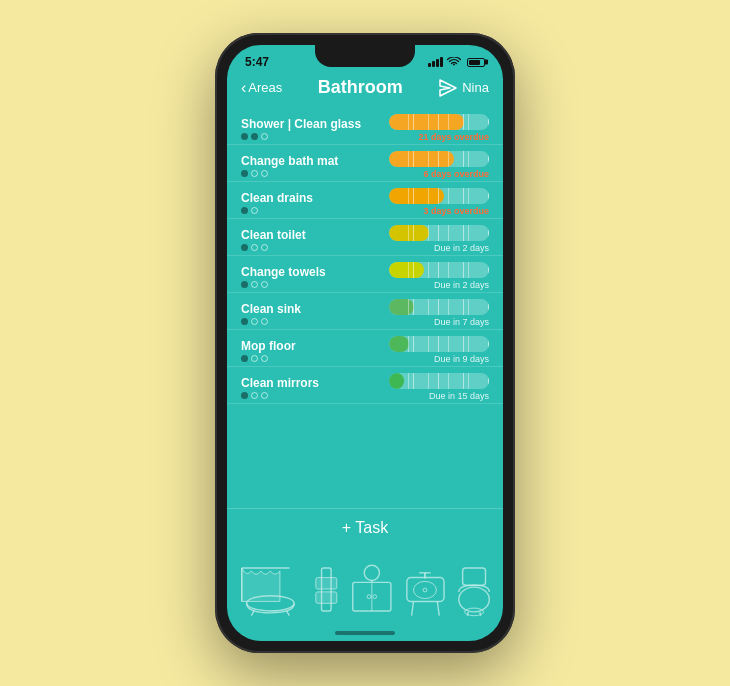 The width and height of the screenshot is (730, 686). I want to click on task-item: Clean mirrorsDue in 15 days, so click(365, 386).